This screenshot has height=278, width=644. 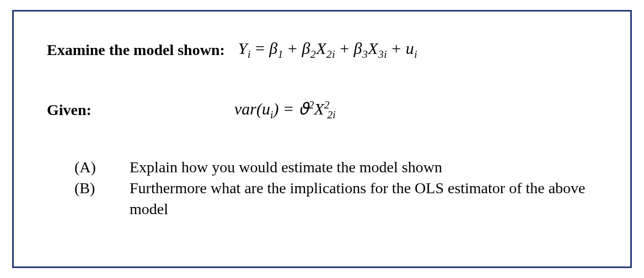 What do you see at coordinates (136, 50) in the screenshot?
I see `examine-label: Examine the model shown:` at bounding box center [136, 50].